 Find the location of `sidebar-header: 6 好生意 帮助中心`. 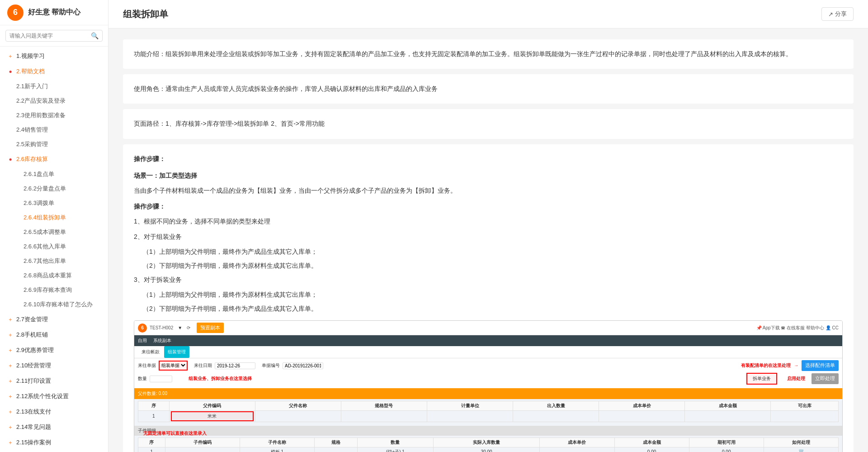

sidebar-header: 6 好生意 帮助中心 is located at coordinates (54, 13).